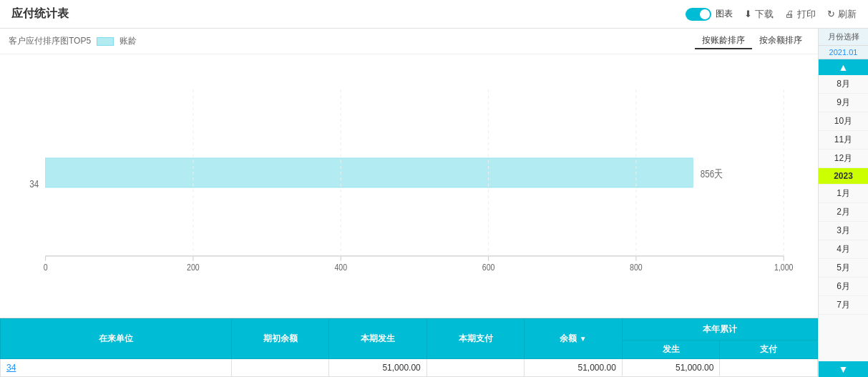 The image size is (868, 377). Describe the element at coordinates (50, 41) in the screenshot. I see `chart-legend-label: 客户应付排序图TOP5` at that location.